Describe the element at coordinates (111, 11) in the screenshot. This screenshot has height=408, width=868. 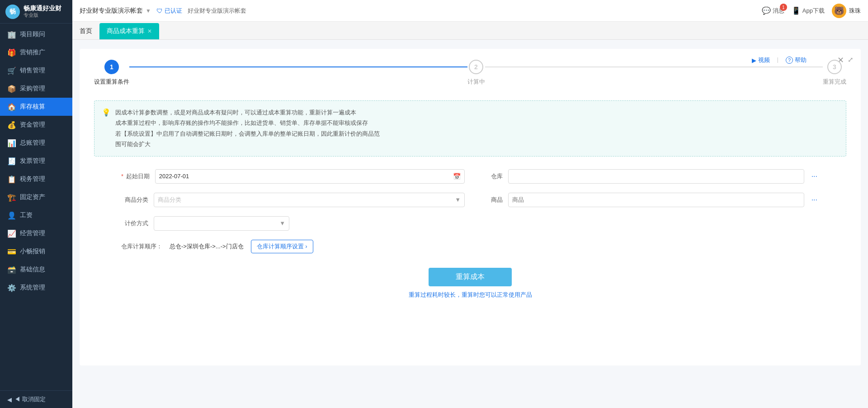
I see `account-selector-text: 好业财专业版演示帐套` at that location.